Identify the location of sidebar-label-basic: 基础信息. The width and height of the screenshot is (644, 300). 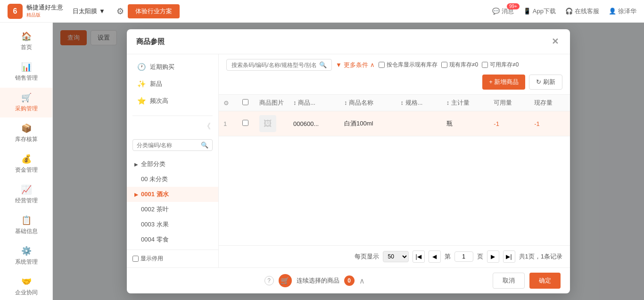
(26, 231).